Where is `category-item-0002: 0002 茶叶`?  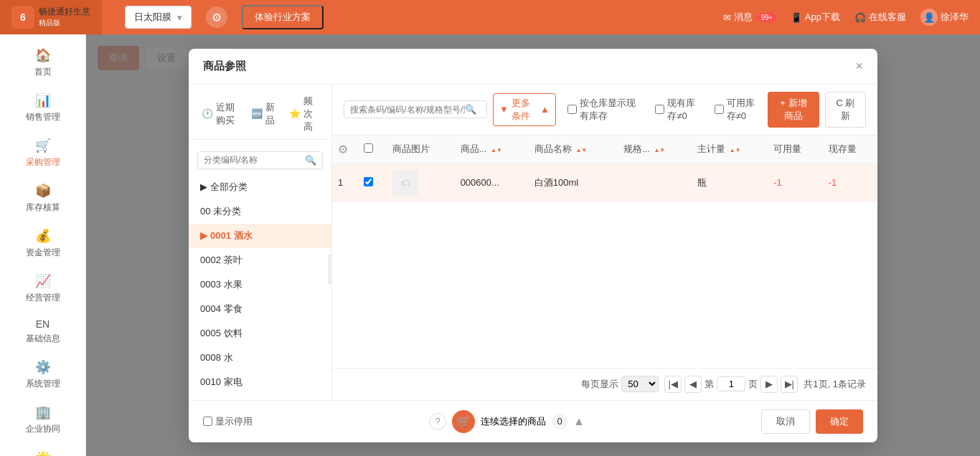
category-item-0002: 0002 茶叶 is located at coordinates (260, 260).